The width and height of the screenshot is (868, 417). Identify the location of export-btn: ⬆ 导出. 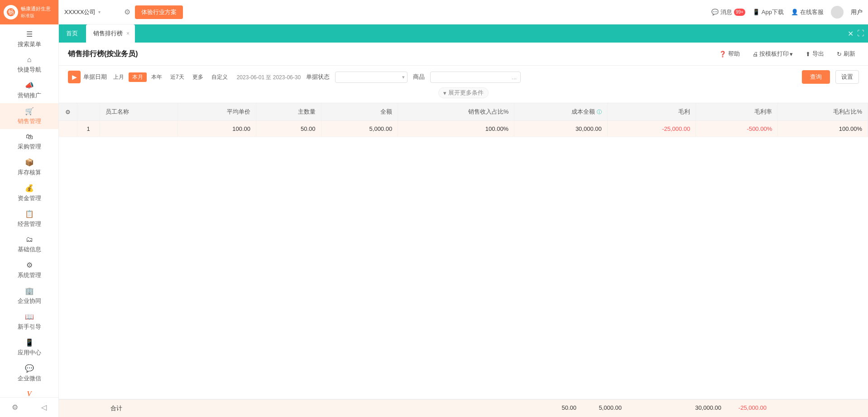
(815, 54).